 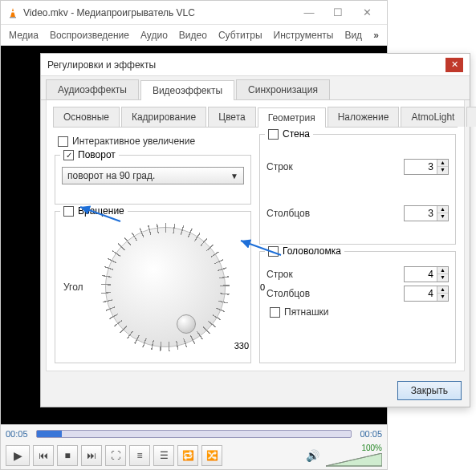 I want to click on seek-bar, so click(x=194, y=434).